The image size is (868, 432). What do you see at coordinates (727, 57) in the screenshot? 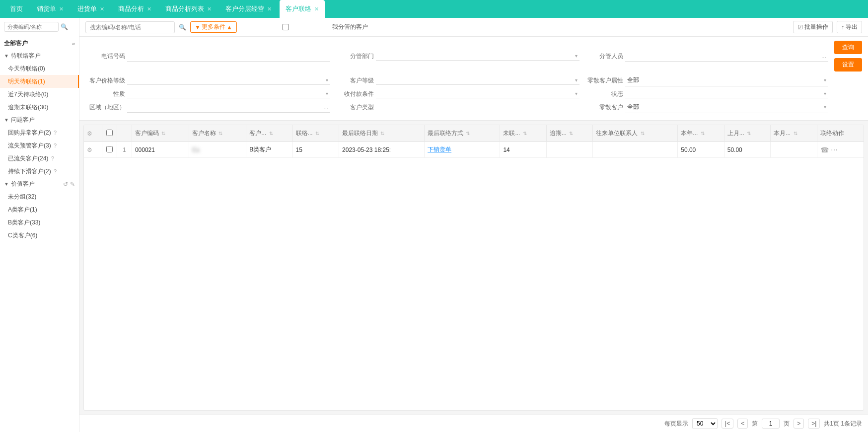
I see `person-select: ...` at bounding box center [727, 57].